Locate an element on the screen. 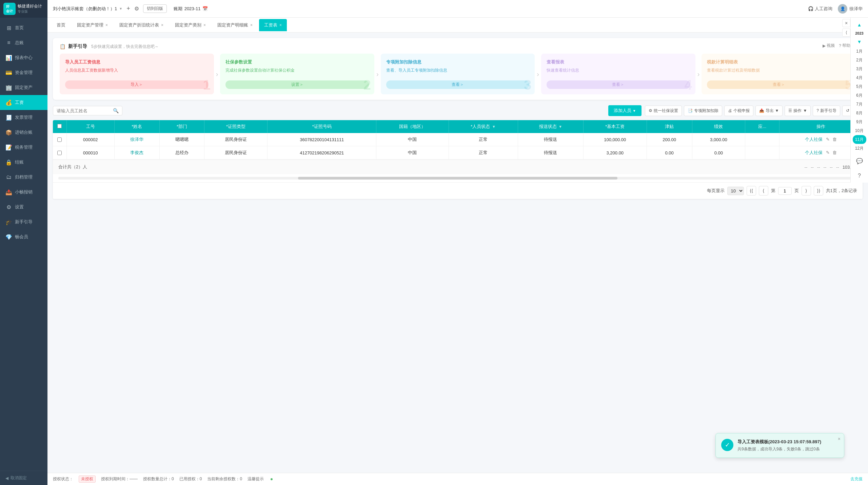 This screenshot has width=868, height=485. row2-id-number: 412702198206290521 is located at coordinates (322, 153).